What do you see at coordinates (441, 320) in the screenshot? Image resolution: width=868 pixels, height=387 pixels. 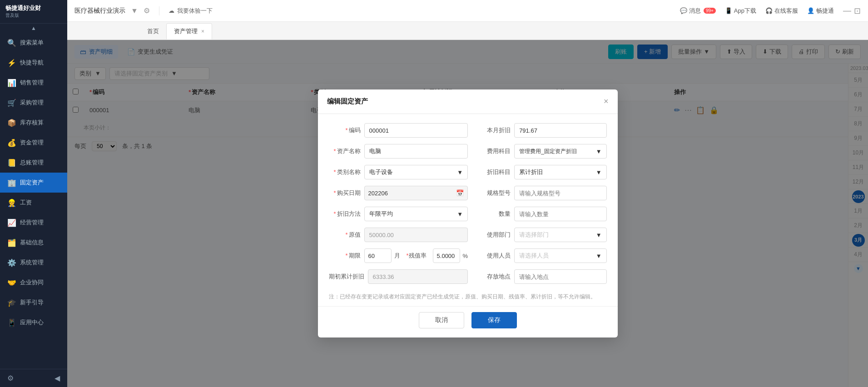 I see `cancel-button: 取消` at bounding box center [441, 320].